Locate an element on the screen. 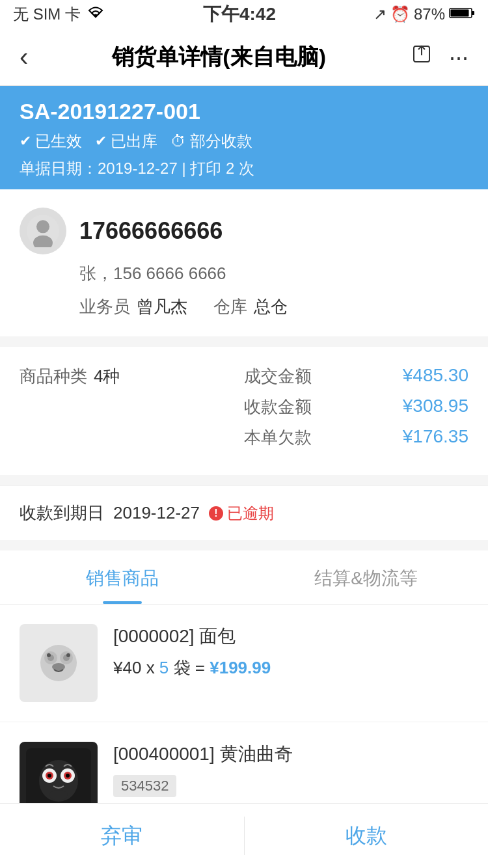 This screenshot has height=868, width=488. bottom-bar: 弃审 收款 is located at coordinates (244, 835).